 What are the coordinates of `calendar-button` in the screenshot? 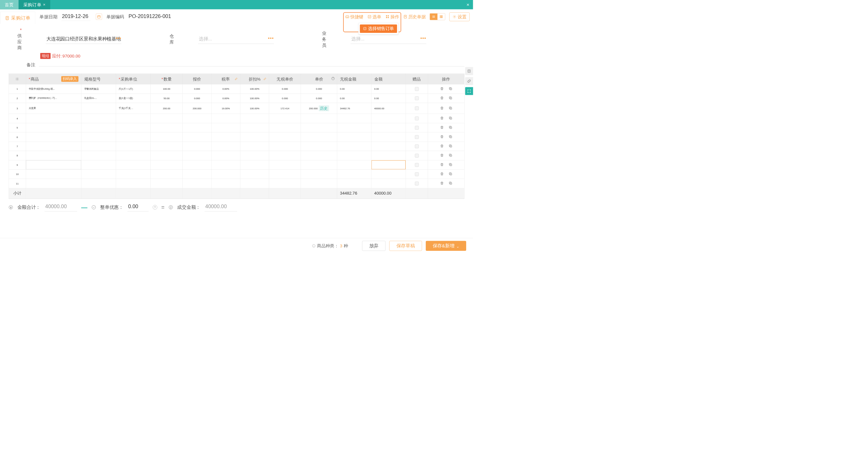 It's located at (99, 17).